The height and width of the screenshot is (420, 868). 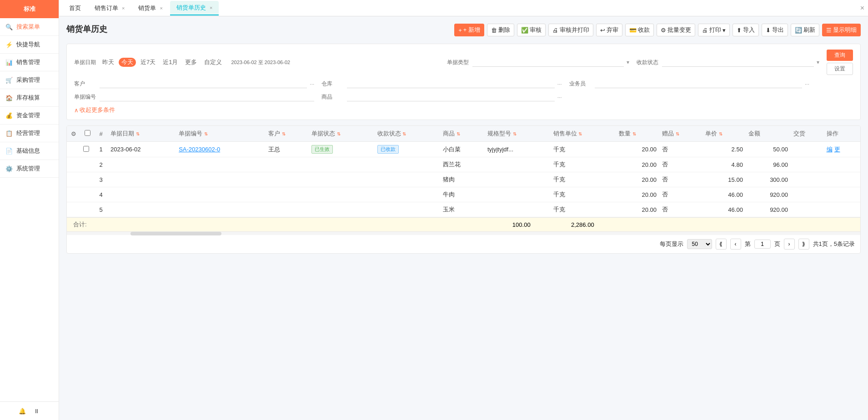 What do you see at coordinates (637, 134) in the screenshot?
I see `col-qty: 数量 ⇅` at bounding box center [637, 134].